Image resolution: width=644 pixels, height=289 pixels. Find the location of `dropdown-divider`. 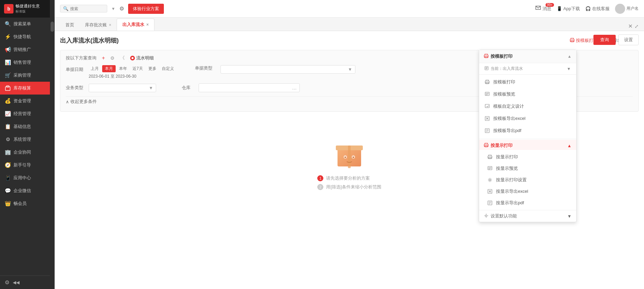

dropdown-divider is located at coordinates (528, 139).